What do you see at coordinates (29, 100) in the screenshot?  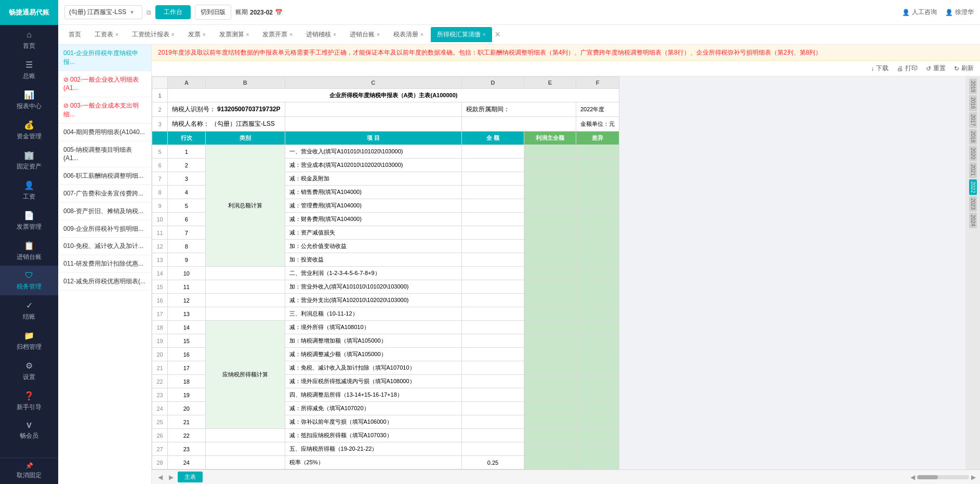 I see `sidebar-item-report: 📊 报表中心` at bounding box center [29, 100].